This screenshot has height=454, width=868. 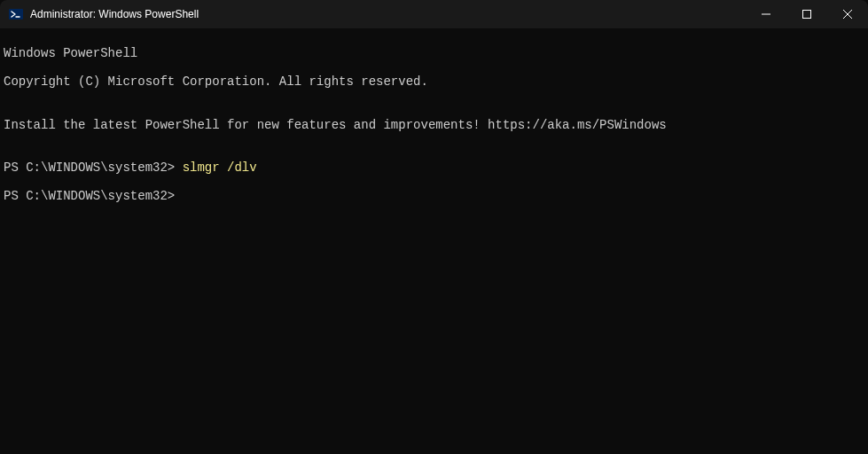 What do you see at coordinates (434, 168) in the screenshot?
I see `prompt-line: PS C:\WINDOWS\system32> slmgr /dlv` at bounding box center [434, 168].